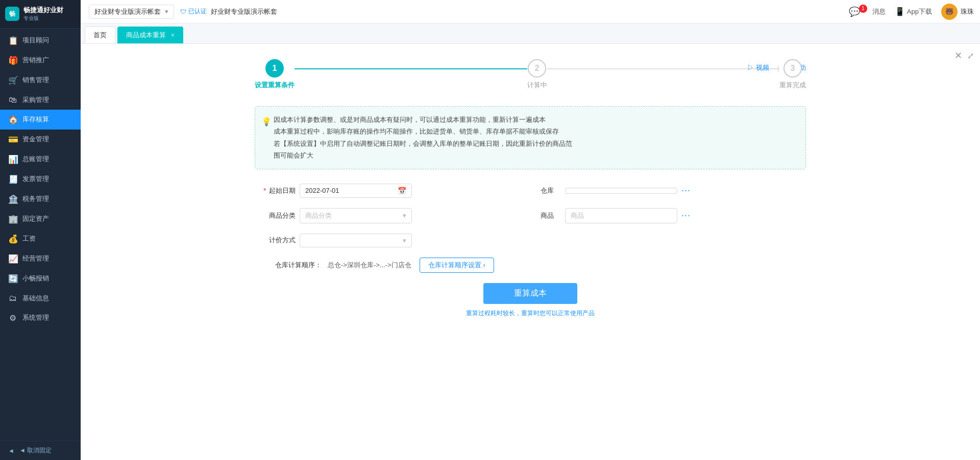 The image size is (980, 460). I want to click on start-date-value: 2022-07-01, so click(351, 191).